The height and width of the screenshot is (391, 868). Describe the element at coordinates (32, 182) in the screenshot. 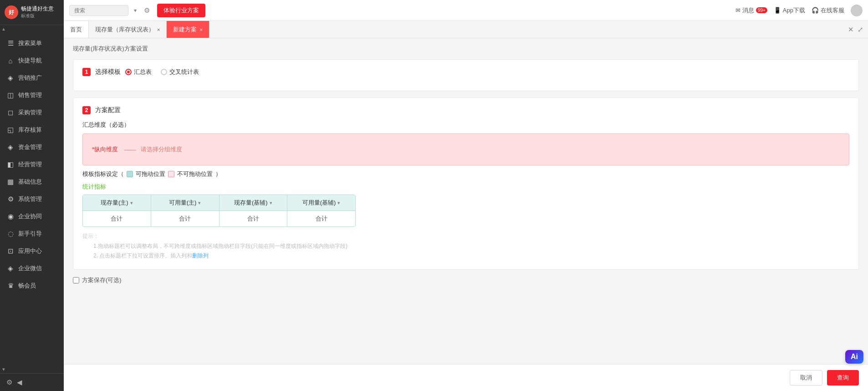

I see `sidebar-item-basic-info: ▦ 基础信息` at that location.